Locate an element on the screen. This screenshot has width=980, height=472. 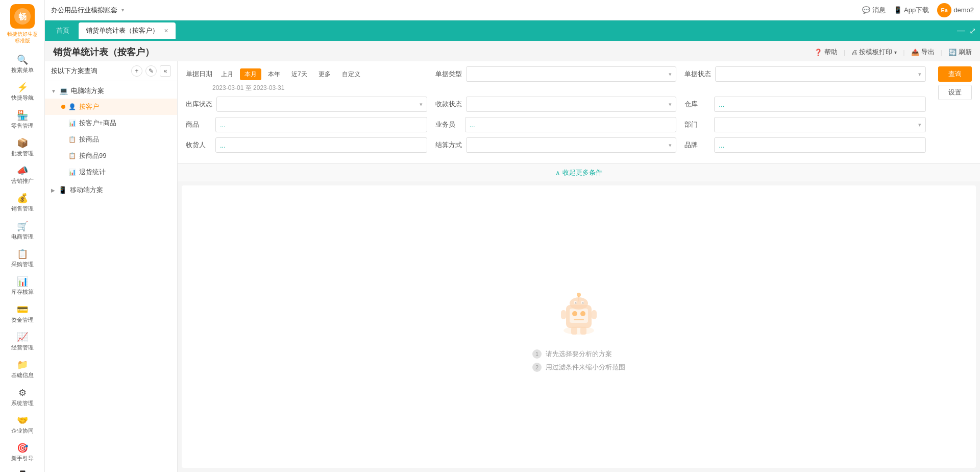
settlement-filter-group: 结算方式 ▾ is located at coordinates (556, 145).